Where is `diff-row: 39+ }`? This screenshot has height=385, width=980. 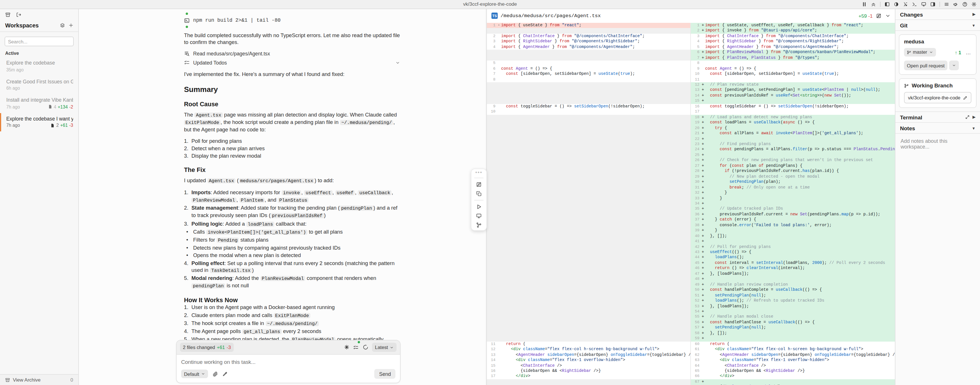
diff-row: 39+ } is located at coordinates (691, 231).